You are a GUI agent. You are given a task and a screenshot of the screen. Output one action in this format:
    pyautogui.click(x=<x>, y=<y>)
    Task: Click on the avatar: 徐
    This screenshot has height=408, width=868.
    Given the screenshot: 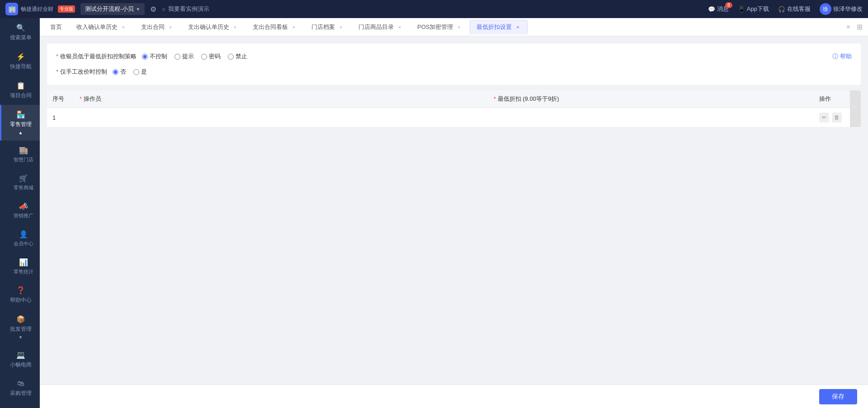 What is the action you would take?
    pyautogui.click(x=826, y=9)
    